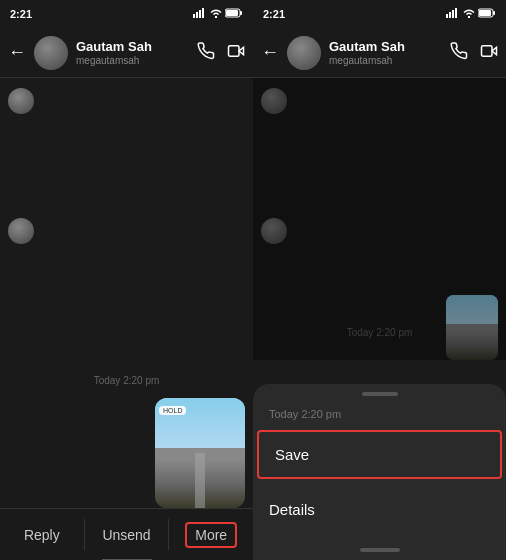 The height and width of the screenshot is (560, 506). Describe the element at coordinates (380, 394) in the screenshot. I see `sheet-handle` at that location.